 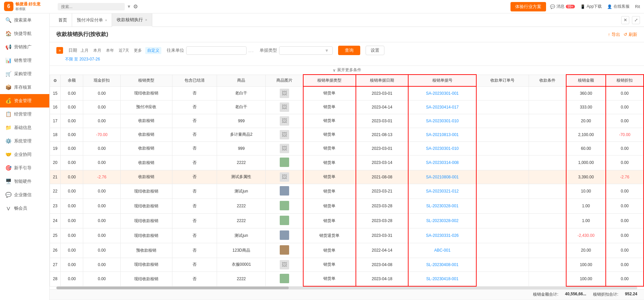 What do you see at coordinates (241, 250) in the screenshot?
I see `cell-goods: 123D商品` at bounding box center [241, 250].